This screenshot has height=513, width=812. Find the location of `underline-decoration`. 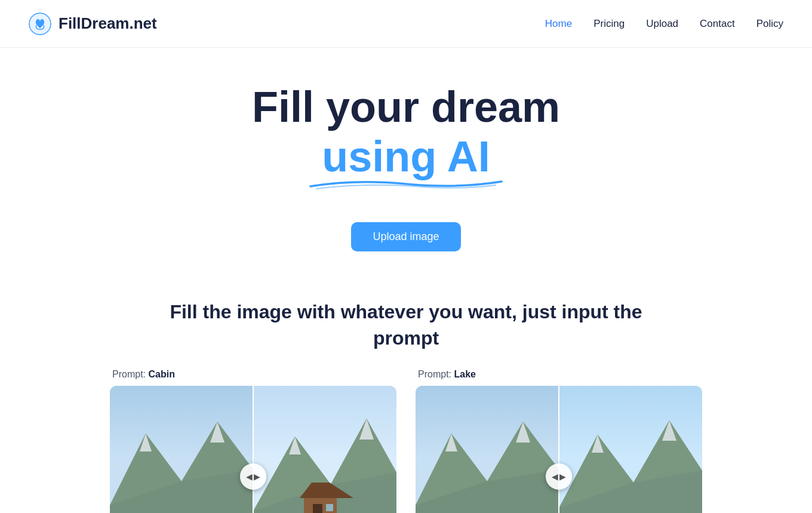

underline-decoration is located at coordinates (406, 183).